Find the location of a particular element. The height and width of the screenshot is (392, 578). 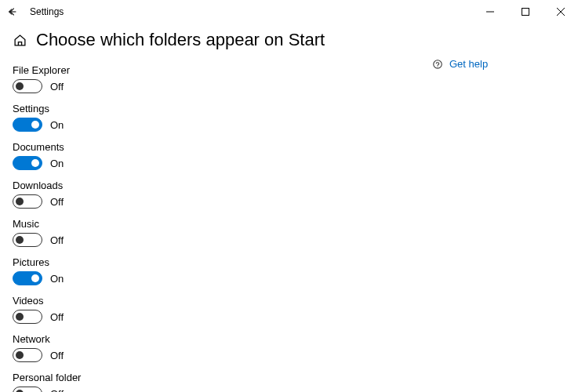

toggle-row-music: Off is located at coordinates (223, 240).